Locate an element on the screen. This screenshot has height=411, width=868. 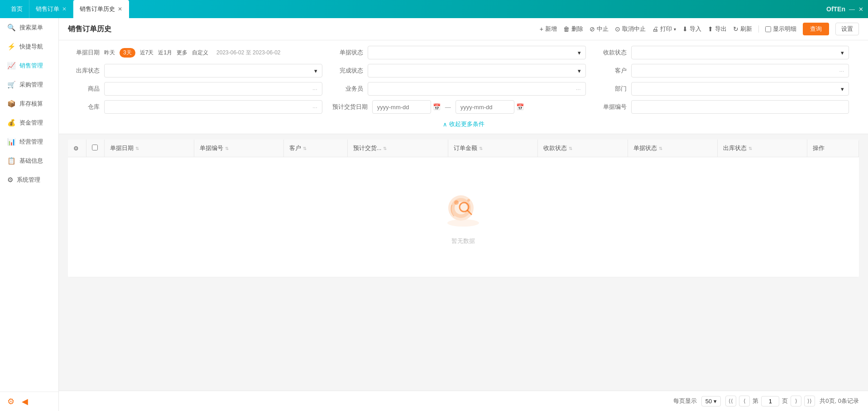
print-button: 🖨 打印 ▾ is located at coordinates (664, 29).